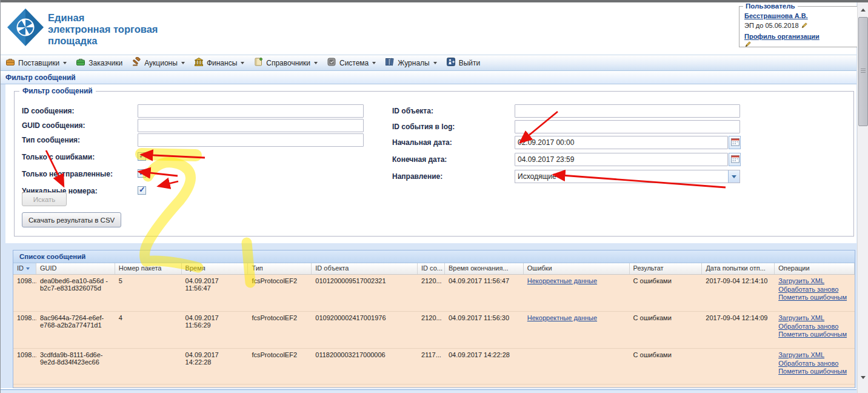  I want to click on briefcase-green-icon, so click(81, 63).